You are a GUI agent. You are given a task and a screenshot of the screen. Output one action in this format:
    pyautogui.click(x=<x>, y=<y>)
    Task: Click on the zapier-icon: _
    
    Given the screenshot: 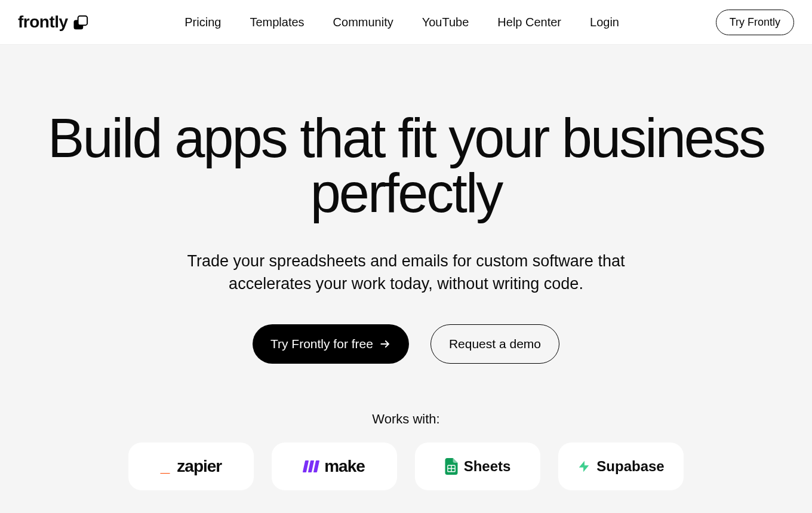 What is the action you would take?
    pyautogui.click(x=165, y=466)
    